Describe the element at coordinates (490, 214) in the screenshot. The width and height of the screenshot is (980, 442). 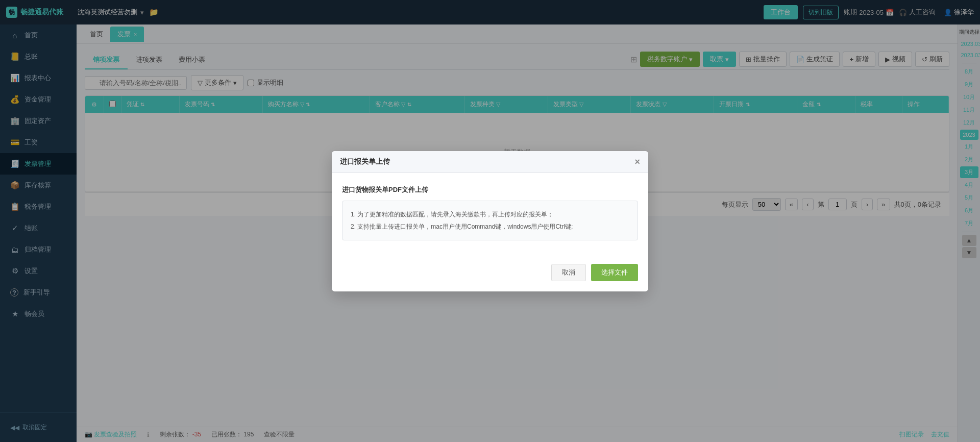
I see `modal-info-item-1: 1. 为了更加精准的数据匹配，请先录入海关缴款书，再上传对应的报关单；` at that location.